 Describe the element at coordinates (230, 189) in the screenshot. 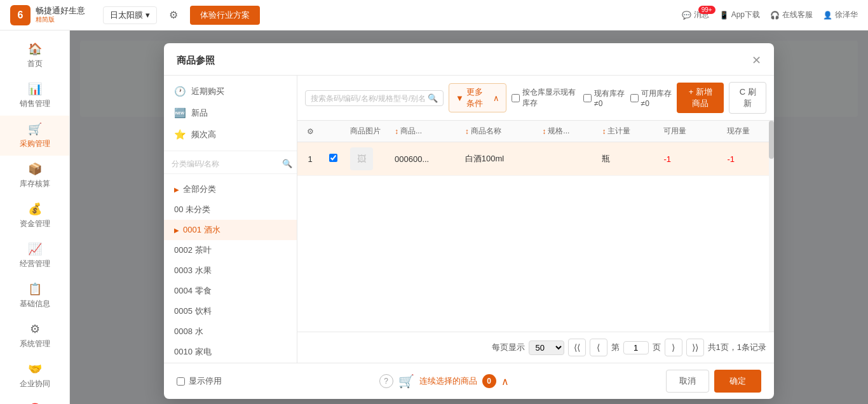

I see `category-item-all: ▶ 全部分类` at that location.